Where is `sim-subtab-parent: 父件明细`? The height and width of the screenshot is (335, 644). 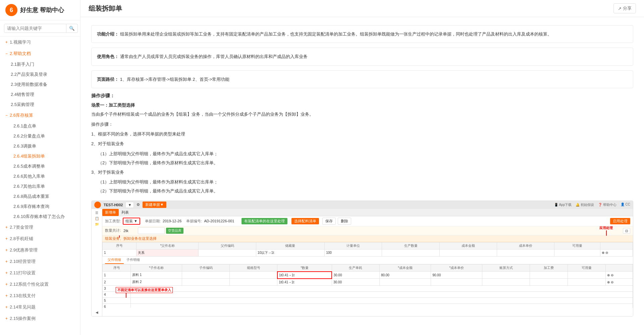
sim-subtab-parent: 父件明细 is located at coordinates (114, 260).